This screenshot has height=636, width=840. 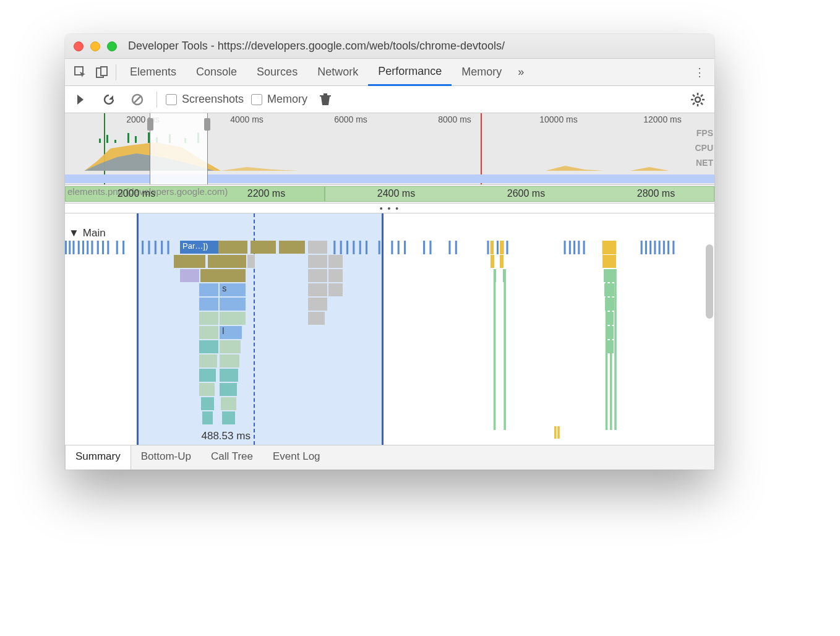 I want to click on devtools-tabbar: Elements Console Sources Network Perform…, so click(x=390, y=72).